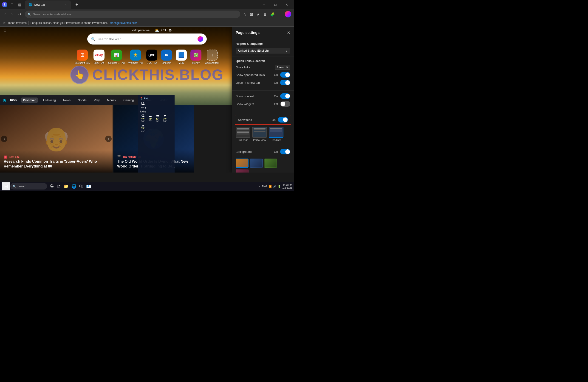  Describe the element at coordinates (17, 23) in the screenshot. I see `import-favorites-button: Import favorites` at that location.